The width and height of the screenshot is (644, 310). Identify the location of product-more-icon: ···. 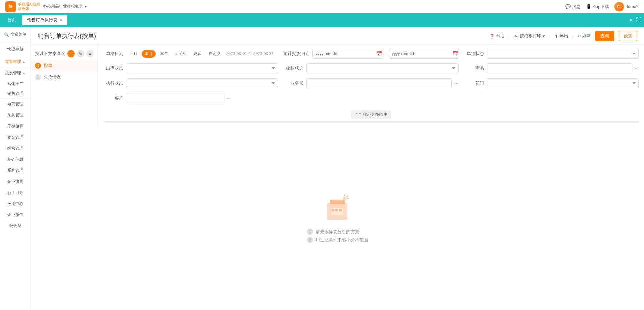
(637, 68).